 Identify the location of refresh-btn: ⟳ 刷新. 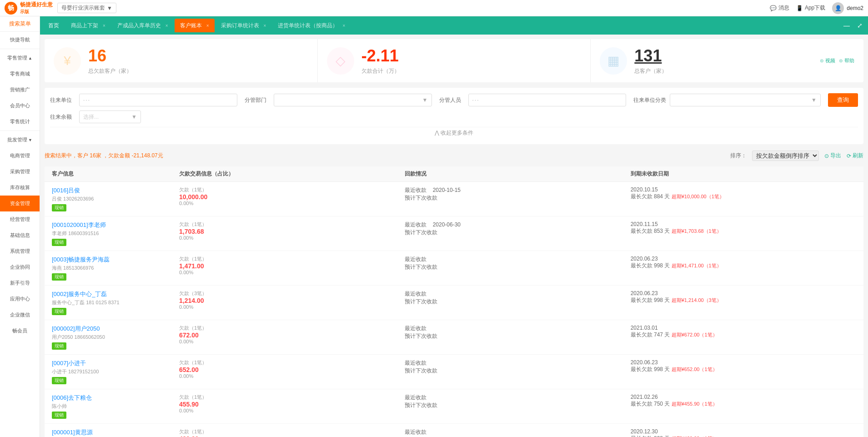
(855, 156).